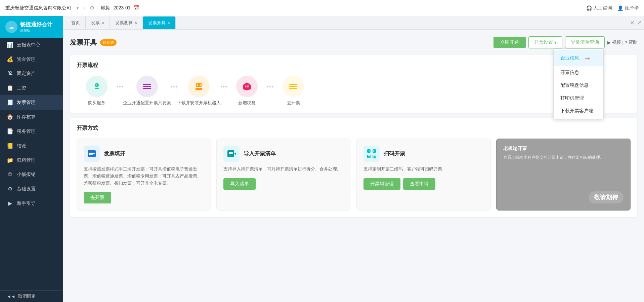  Describe the element at coordinates (10, 160) in the screenshot. I see `archive-icon: 📁` at that location.